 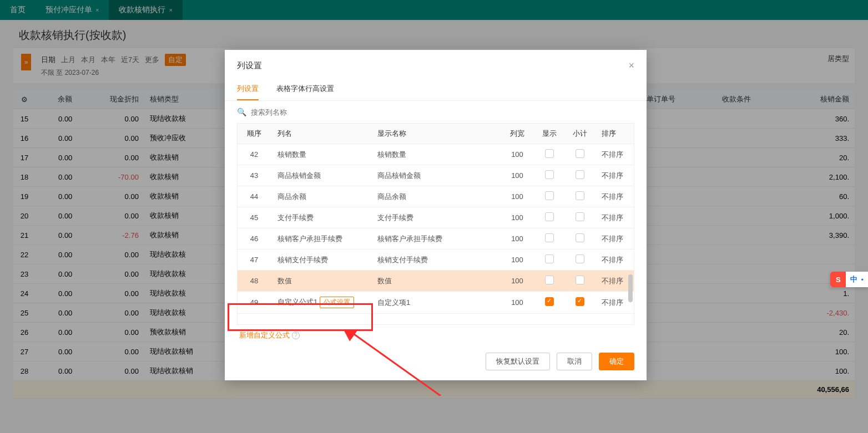 I want to click on restore-default-button: 恢复默认设置, so click(x=518, y=361).